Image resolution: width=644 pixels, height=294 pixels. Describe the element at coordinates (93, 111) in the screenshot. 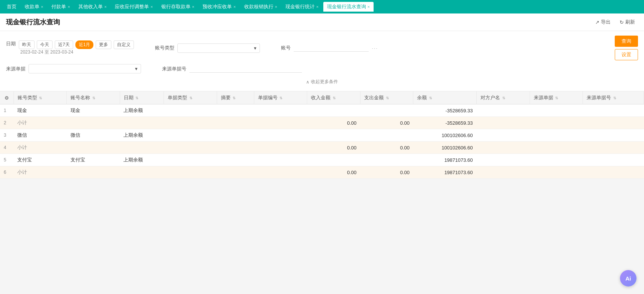

I see `cell-account-name: 现金` at that location.